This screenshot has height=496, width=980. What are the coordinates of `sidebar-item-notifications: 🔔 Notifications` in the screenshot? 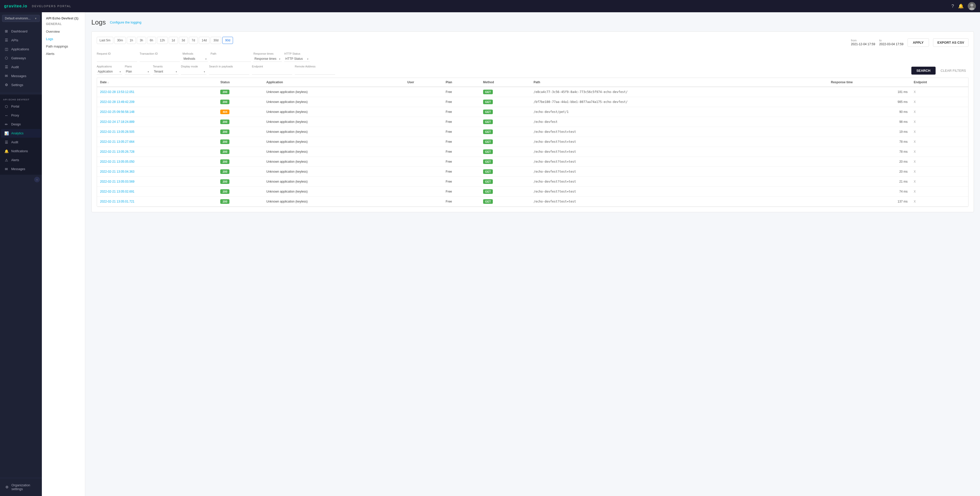 It's located at (21, 152).